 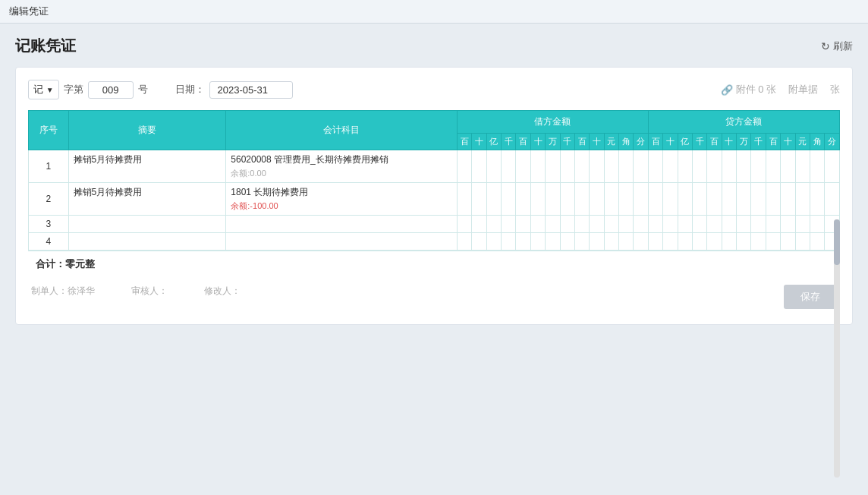 I want to click on date-input, so click(x=251, y=90).